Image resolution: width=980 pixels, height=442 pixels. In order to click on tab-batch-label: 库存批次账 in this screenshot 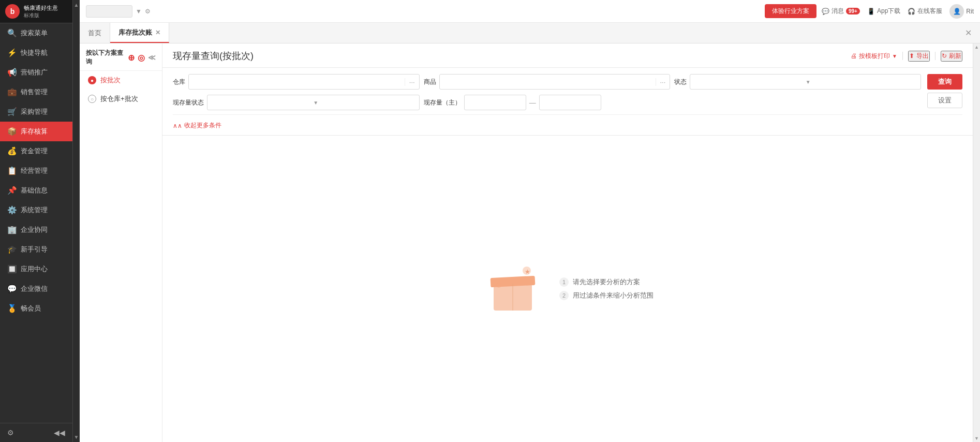, I will do `click(136, 33)`.